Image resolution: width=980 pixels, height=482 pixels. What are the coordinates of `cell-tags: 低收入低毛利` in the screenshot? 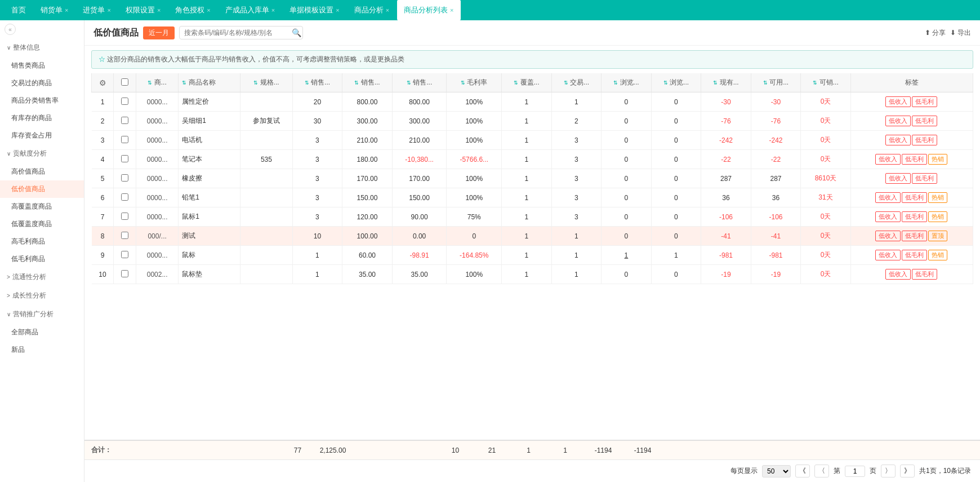 It's located at (911, 121).